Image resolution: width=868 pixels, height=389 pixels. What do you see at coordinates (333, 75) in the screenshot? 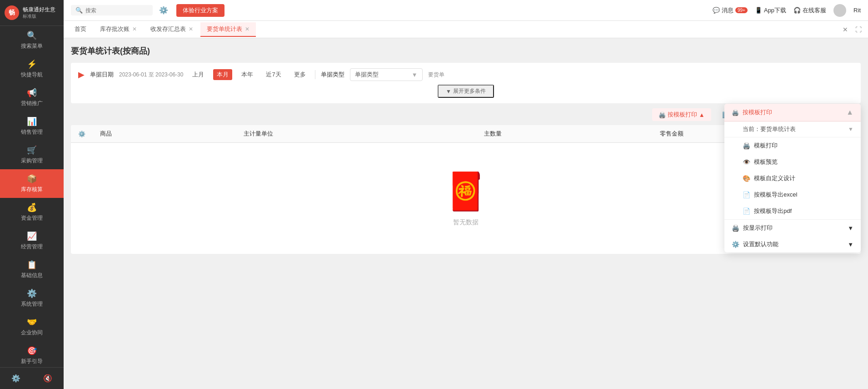
I see `type-filter-label: 单据类型` at bounding box center [333, 75].